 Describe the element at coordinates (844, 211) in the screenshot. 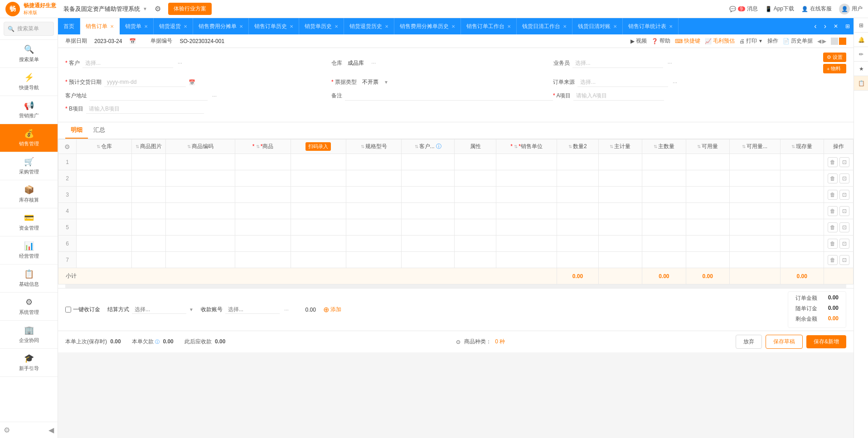

I see `row-copy-4: ⊡` at that location.